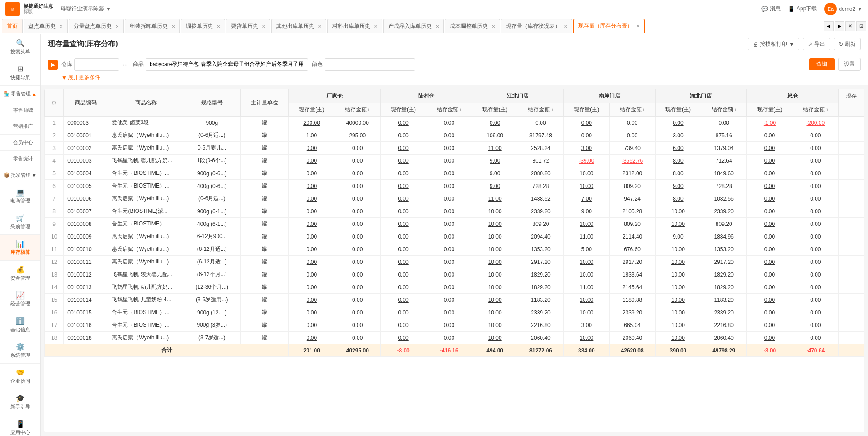  What do you see at coordinates (46, 26) in the screenshot?
I see `tab-stocktake: 盘点单历史 ✕` at bounding box center [46, 26].